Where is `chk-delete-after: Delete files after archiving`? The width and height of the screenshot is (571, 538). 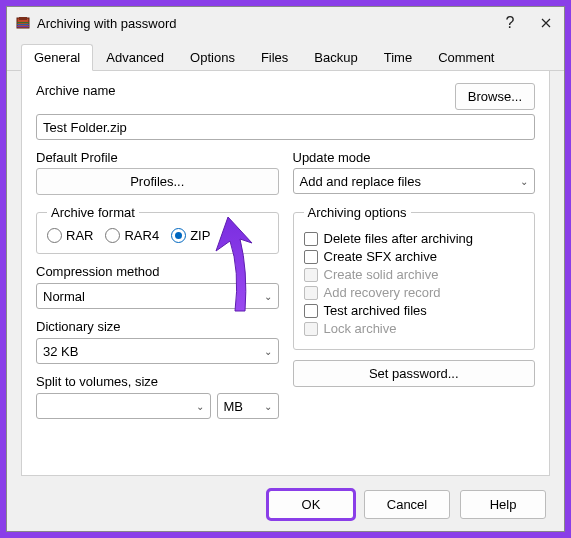
chk-delete-after: Delete files after archiving is located at coordinates (414, 238).